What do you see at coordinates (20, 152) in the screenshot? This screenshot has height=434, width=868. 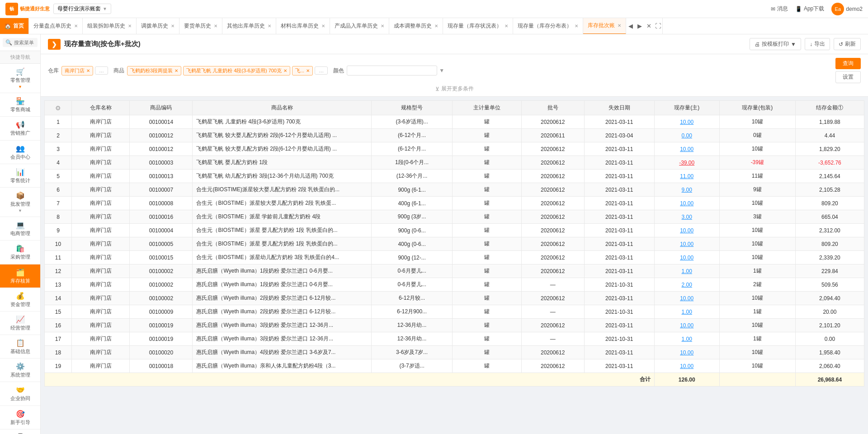 I see `sidebar-item-member: 👥 会员中心` at bounding box center [20, 152].